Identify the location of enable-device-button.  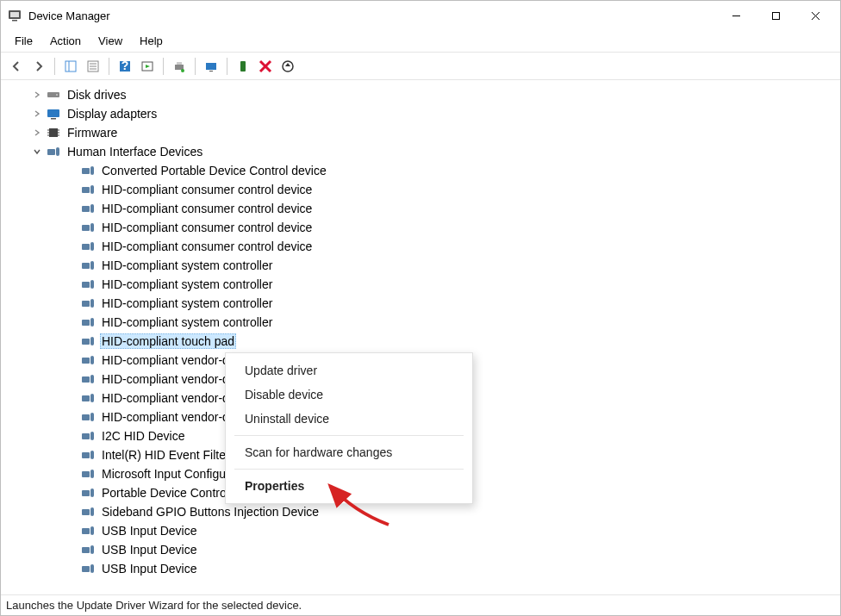
(243, 66).